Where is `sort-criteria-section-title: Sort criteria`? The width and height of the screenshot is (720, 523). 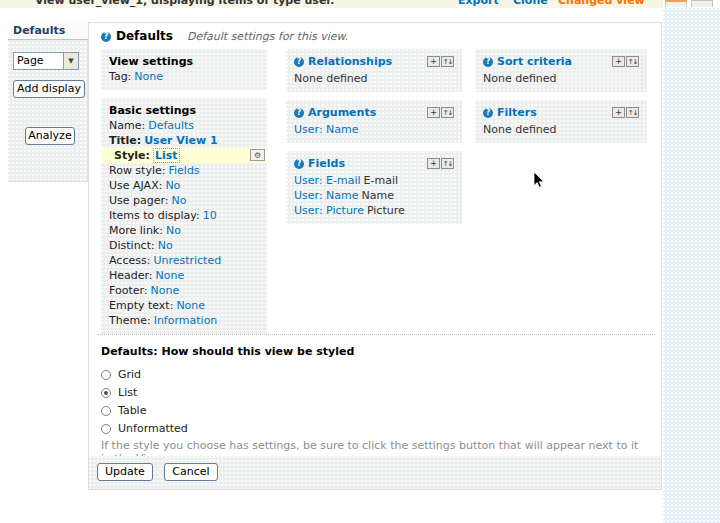 sort-criteria-section-title: Sort criteria is located at coordinates (534, 62).